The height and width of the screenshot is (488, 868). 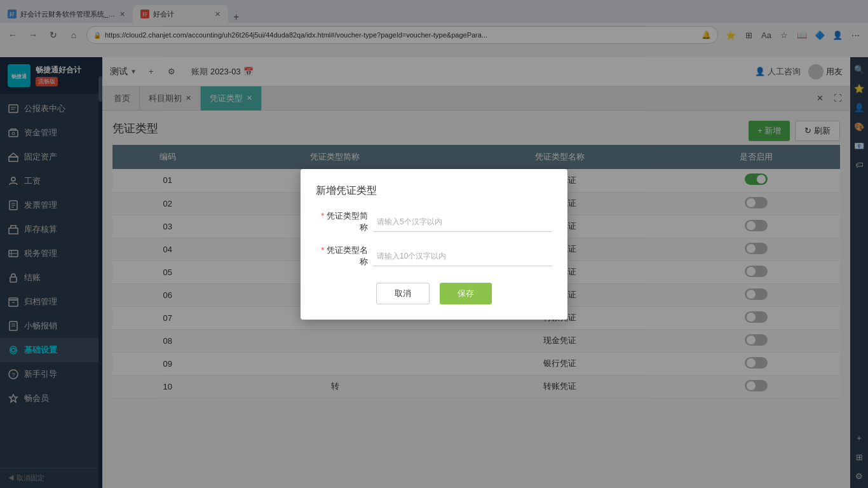 What do you see at coordinates (434, 244) in the screenshot?
I see `add-voucher-type-modal: 新增凭证类型 凭证类型简称 凭证类型名称 取消 保存` at bounding box center [434, 244].